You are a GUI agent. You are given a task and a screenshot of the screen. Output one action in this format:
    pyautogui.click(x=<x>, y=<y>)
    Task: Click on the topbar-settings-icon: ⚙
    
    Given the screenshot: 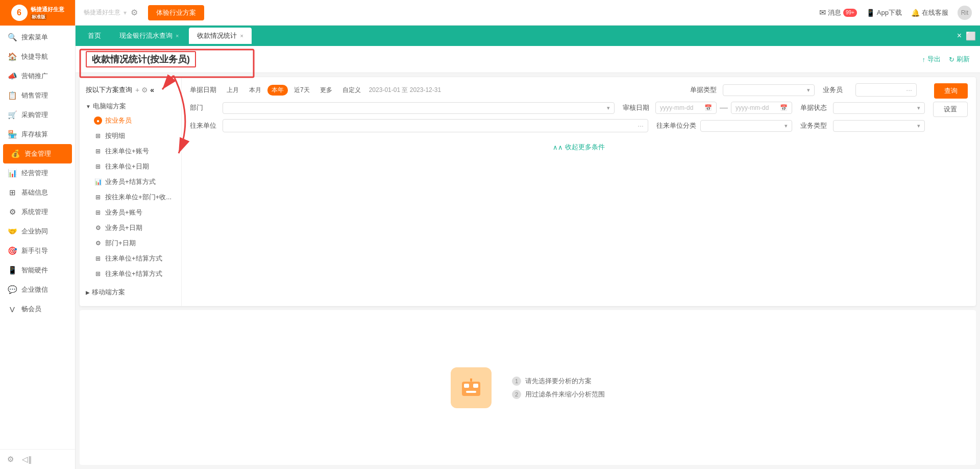 What is the action you would take?
    pyautogui.click(x=134, y=12)
    